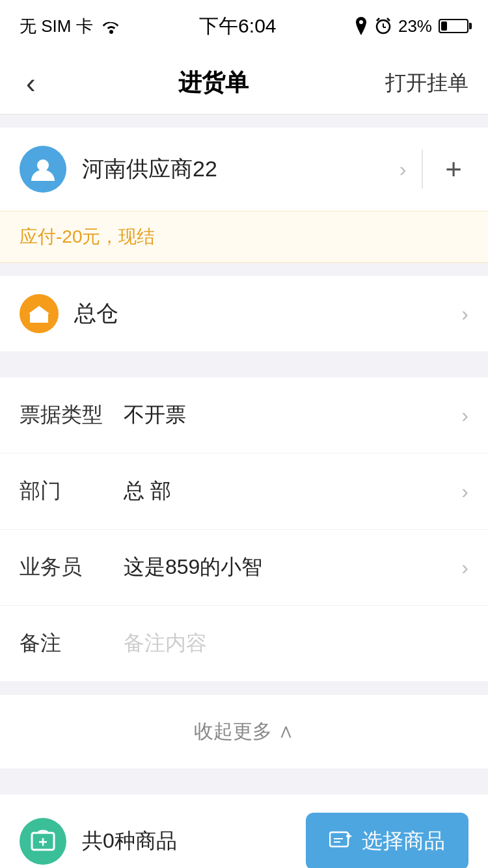 This screenshot has width=488, height=868. I want to click on supplier-avatar, so click(43, 169).